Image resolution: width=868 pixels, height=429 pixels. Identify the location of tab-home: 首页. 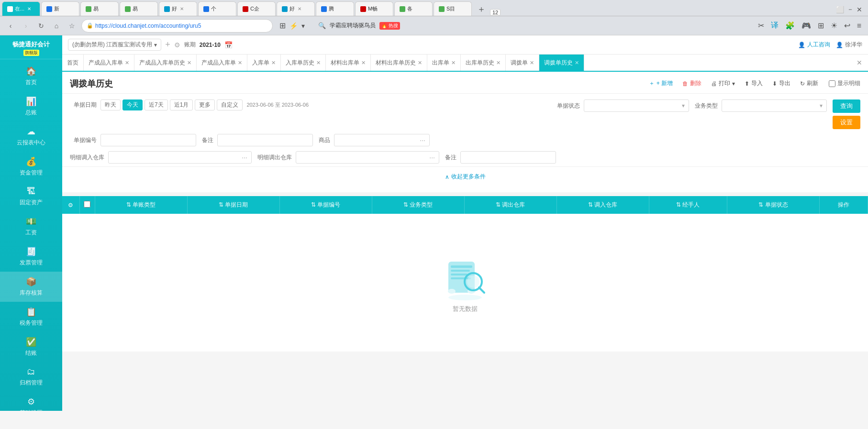
(73, 63).